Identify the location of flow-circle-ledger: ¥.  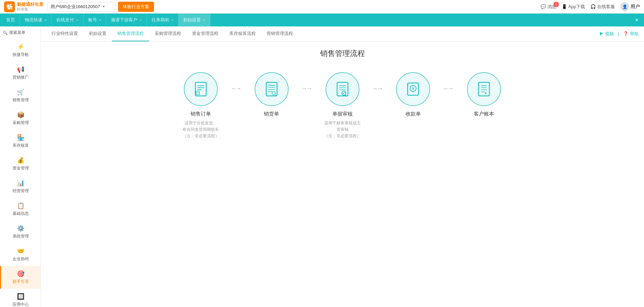
(484, 89).